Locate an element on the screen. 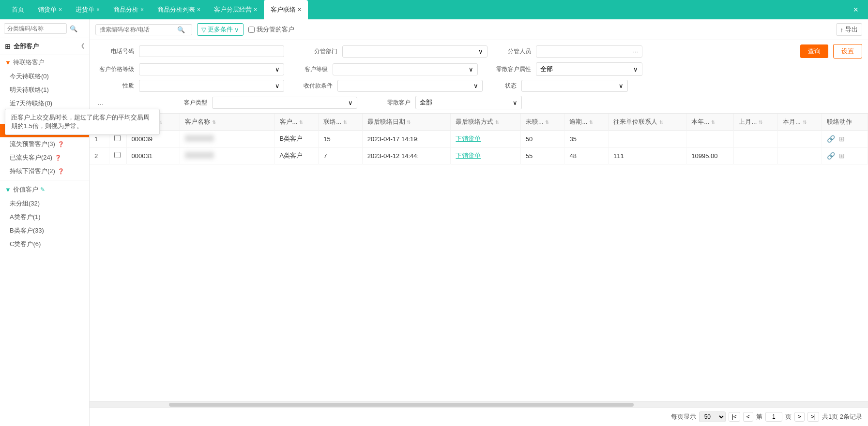 This screenshot has height=426, width=868. name-sort-icon: ⇅ is located at coordinates (214, 122).